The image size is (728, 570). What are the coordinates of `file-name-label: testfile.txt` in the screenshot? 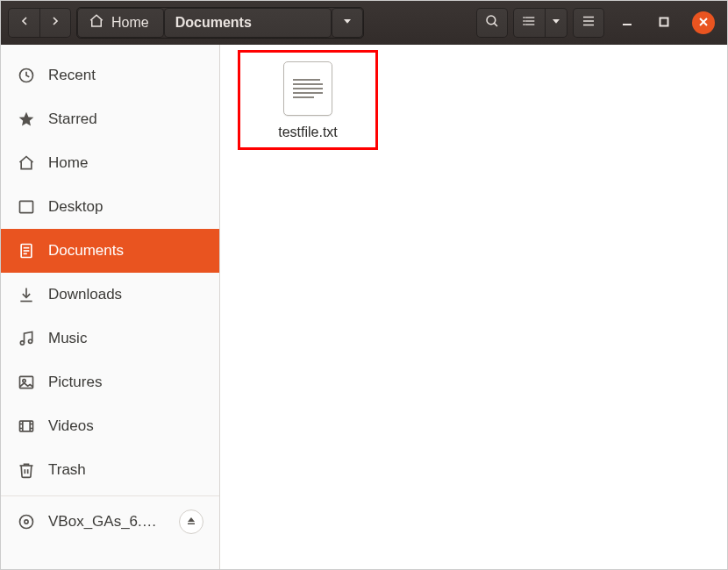 It's located at (308, 132).